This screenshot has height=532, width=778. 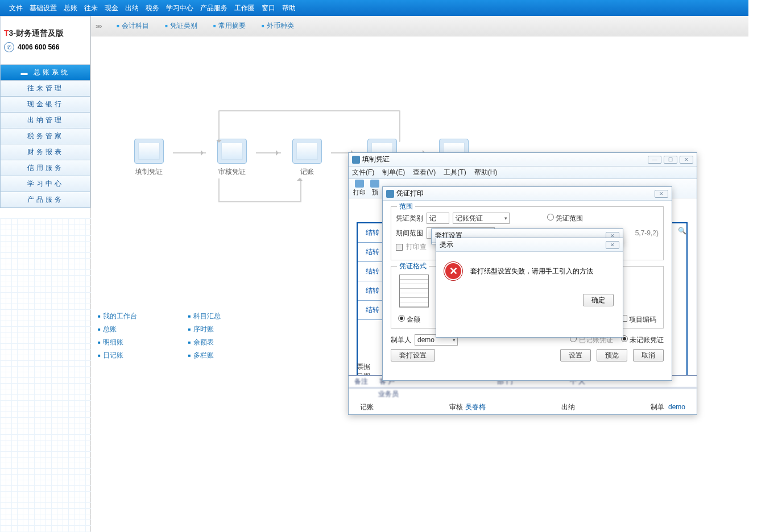 I want to click on arrowhead-down-icon, so click(x=219, y=143).